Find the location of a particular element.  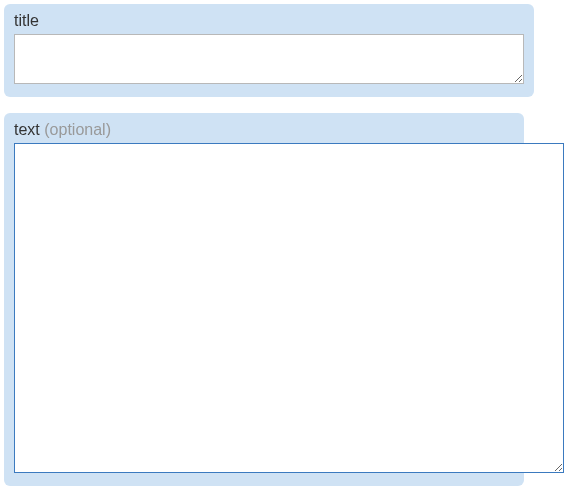

title-label-text: title is located at coordinates (26, 20).